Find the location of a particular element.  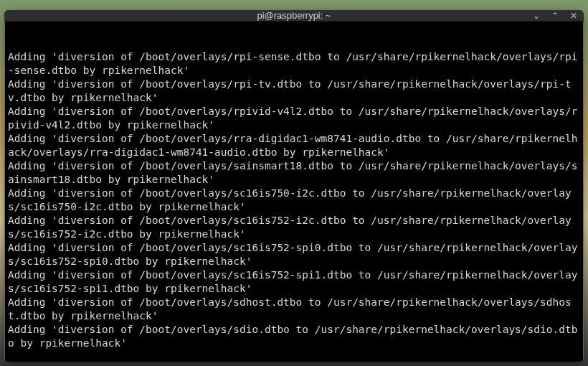

terminal-line: Adding 'diversion of /boot/overlays/rra-… is located at coordinates (294, 146).